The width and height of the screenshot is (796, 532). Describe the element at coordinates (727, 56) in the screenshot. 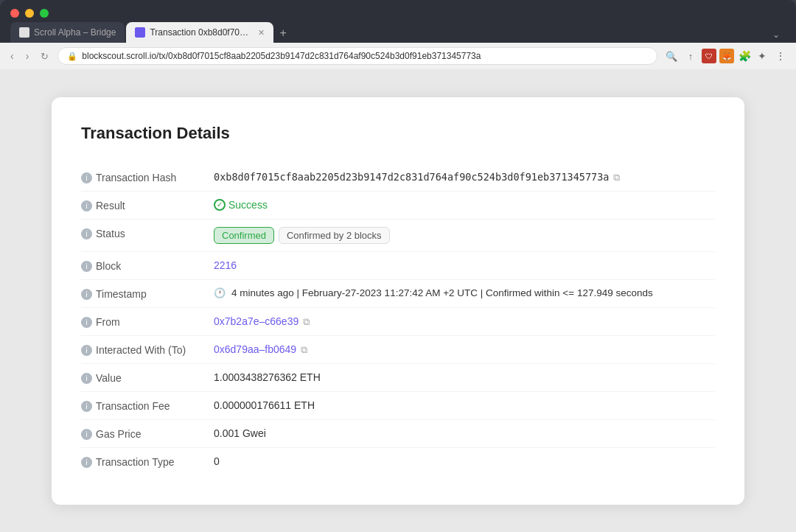

I see `fox-ext-icon: 🦊` at that location.